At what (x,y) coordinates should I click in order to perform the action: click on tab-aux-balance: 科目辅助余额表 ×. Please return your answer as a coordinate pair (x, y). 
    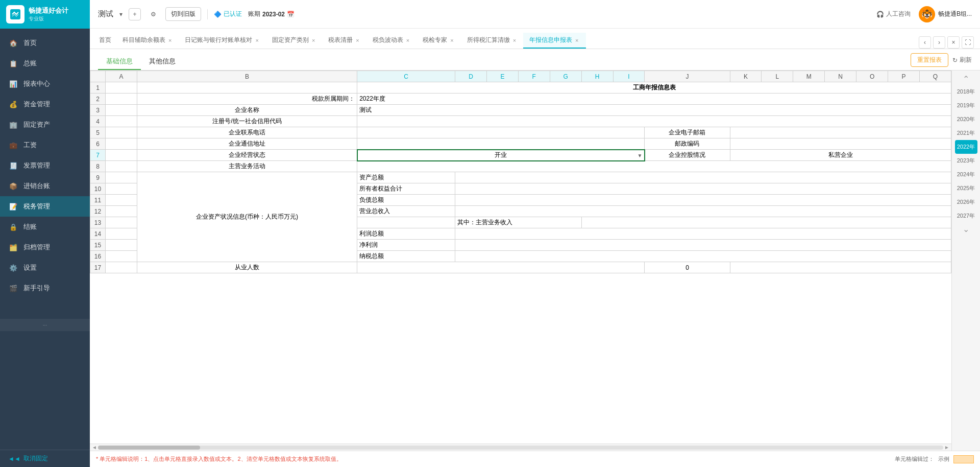
    Looking at the image, I should click on (148, 41).